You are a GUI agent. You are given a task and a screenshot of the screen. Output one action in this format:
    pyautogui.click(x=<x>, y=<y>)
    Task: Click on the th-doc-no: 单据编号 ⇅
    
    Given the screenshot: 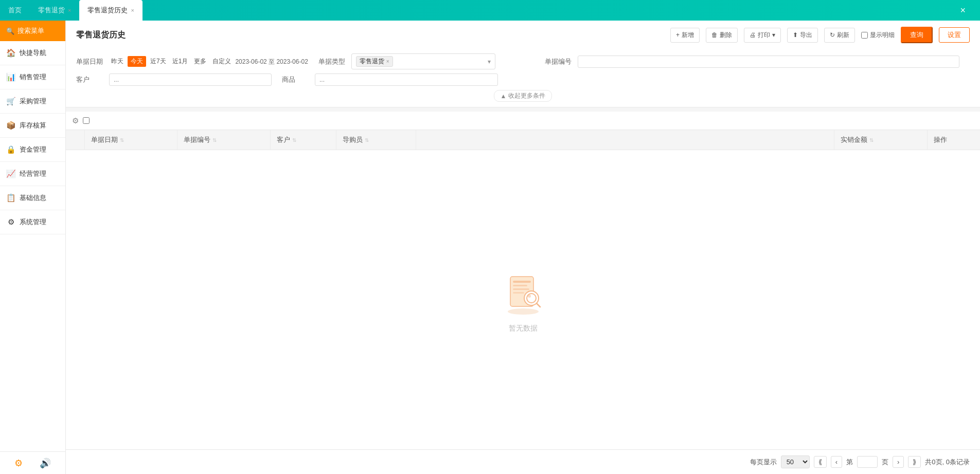 What is the action you would take?
    pyautogui.click(x=224, y=140)
    